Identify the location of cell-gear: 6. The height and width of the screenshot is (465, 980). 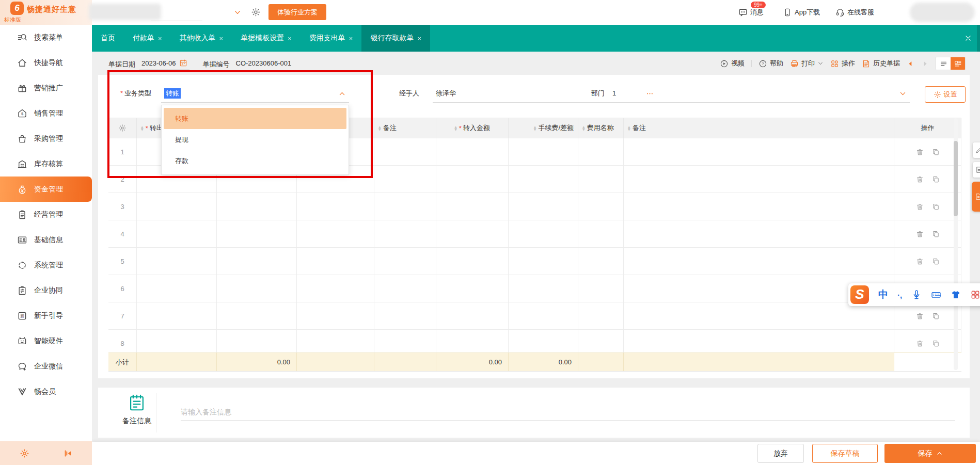
(123, 288).